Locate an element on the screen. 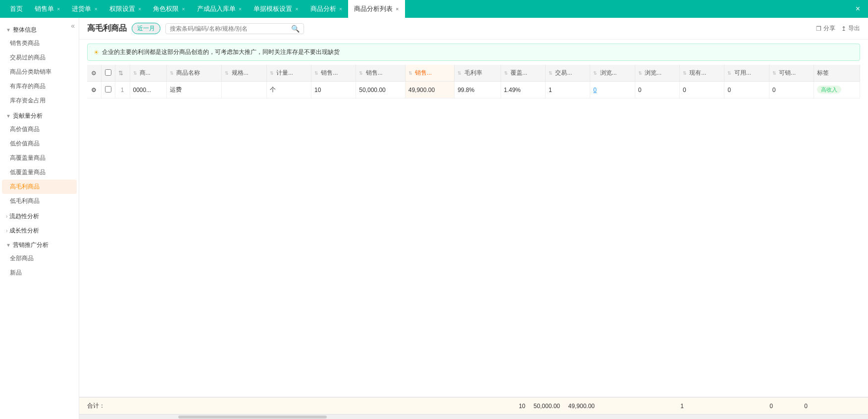 The height and width of the screenshot is (419, 868). sidebar-item-high-coverage: 高覆盖量商品 is located at coordinates (40, 158).